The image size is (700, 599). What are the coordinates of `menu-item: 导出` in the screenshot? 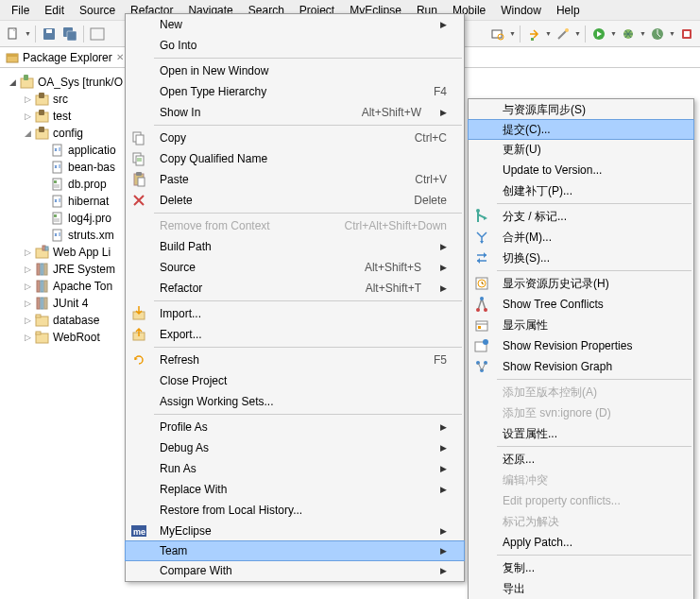 It's located at (581, 589).